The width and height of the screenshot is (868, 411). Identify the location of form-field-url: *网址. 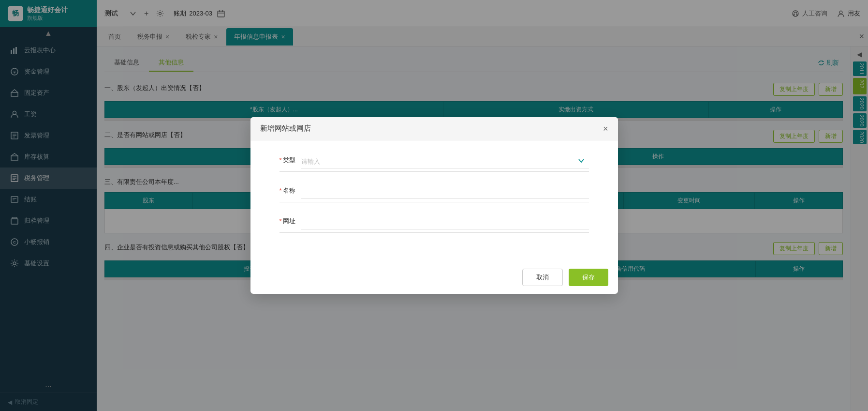
(434, 225).